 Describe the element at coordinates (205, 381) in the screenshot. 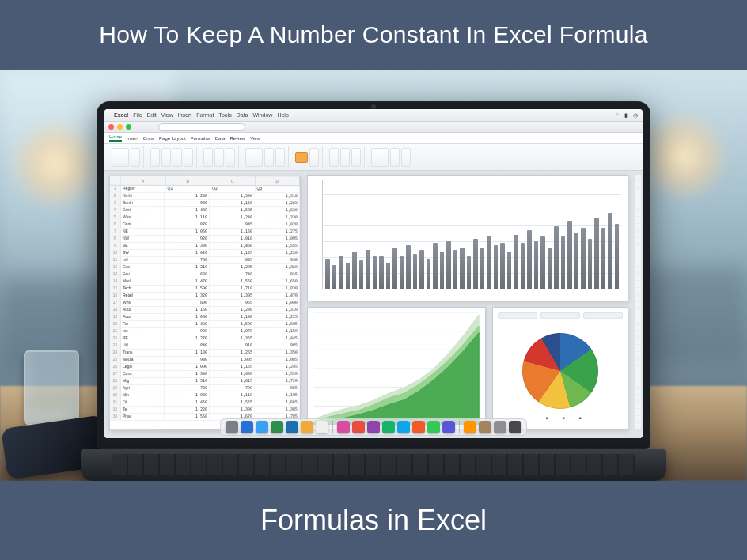

I see `table-row: 28Mfg1,5101,6151,720` at that location.